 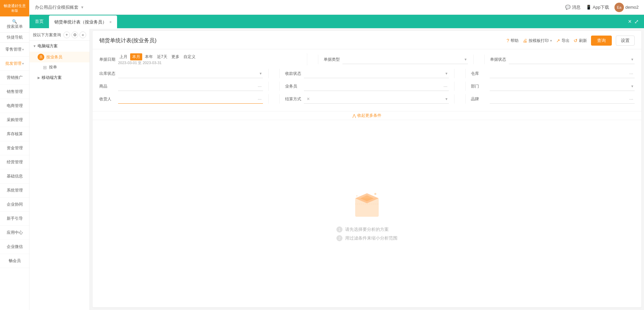 What do you see at coordinates (631, 99) in the screenshot?
I see `brand-more: ···` at bounding box center [631, 99].